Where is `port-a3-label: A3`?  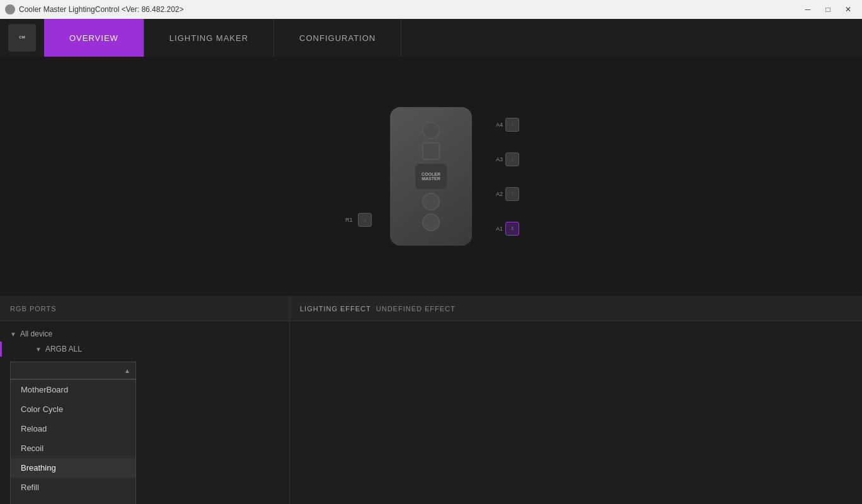 port-a3-label: A3 is located at coordinates (498, 159).